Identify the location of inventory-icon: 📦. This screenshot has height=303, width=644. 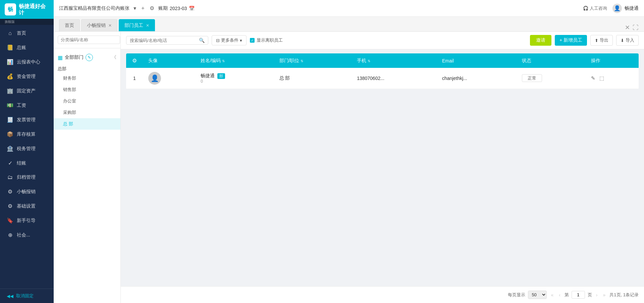
(10, 134).